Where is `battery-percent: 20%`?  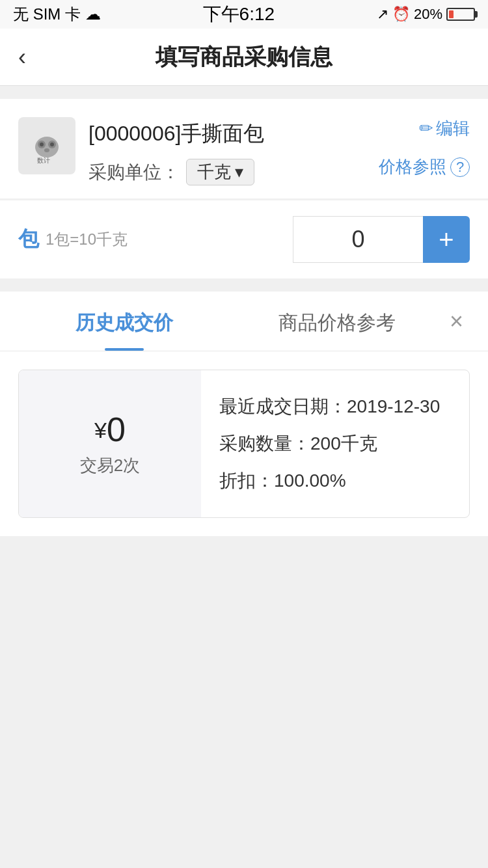
battery-percent: 20% is located at coordinates (428, 14).